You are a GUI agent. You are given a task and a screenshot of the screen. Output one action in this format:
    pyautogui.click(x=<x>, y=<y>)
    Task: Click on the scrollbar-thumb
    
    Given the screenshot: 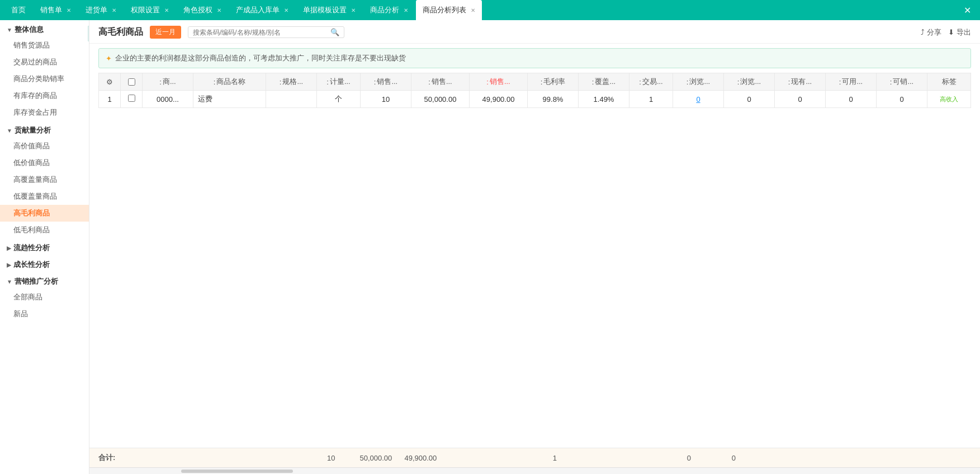 What is the action you would take?
    pyautogui.click(x=237, y=471)
    